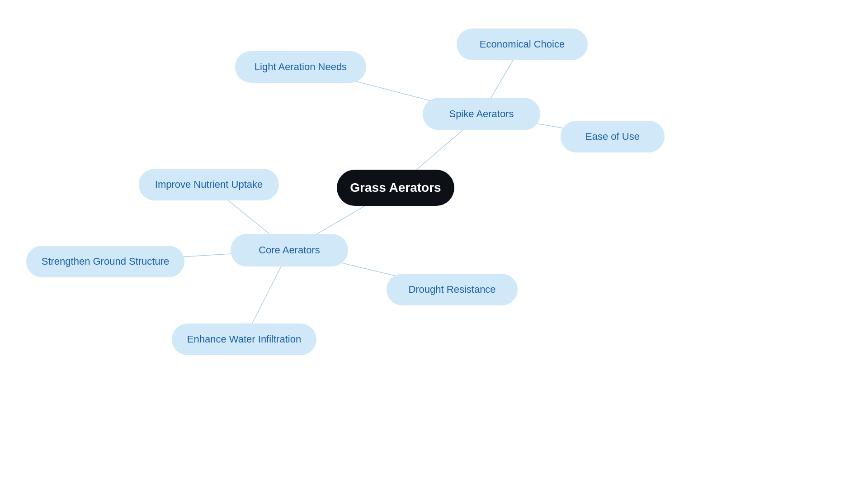 This screenshot has height=490, width=868. I want to click on node-ease-of-use: Ease of Use, so click(613, 137).